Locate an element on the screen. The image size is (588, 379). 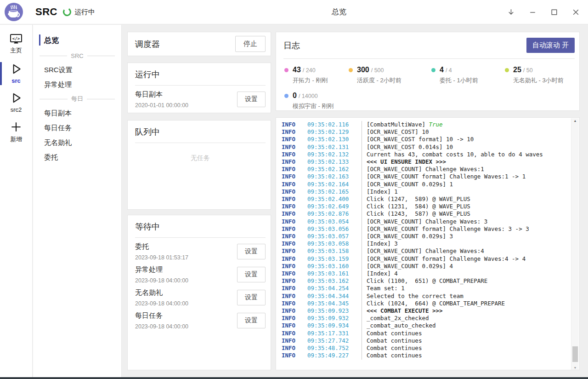
submenu-item-assignment: 委托 is located at coordinates (77, 157).